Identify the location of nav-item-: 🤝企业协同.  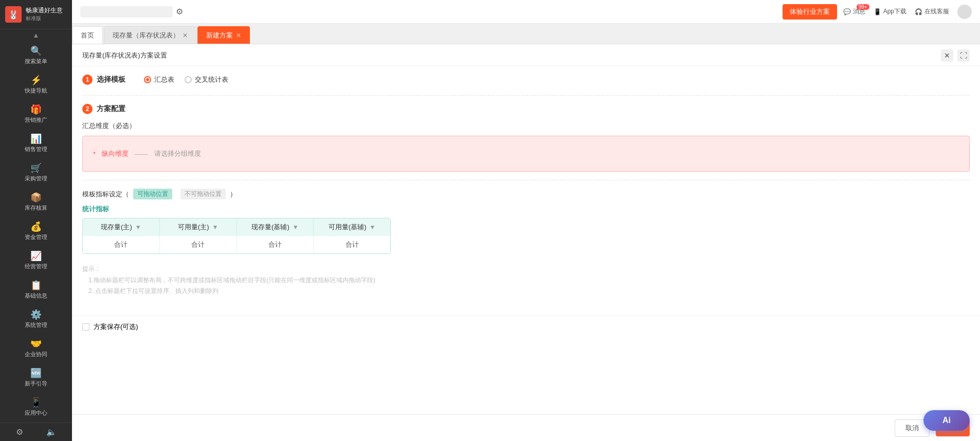
(36, 348).